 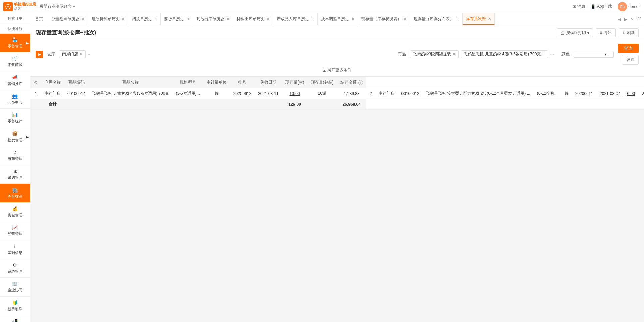 What do you see at coordinates (479, 19) in the screenshot?
I see `tab-inventory-batch: 库存批次账 ✕` at bounding box center [479, 19].